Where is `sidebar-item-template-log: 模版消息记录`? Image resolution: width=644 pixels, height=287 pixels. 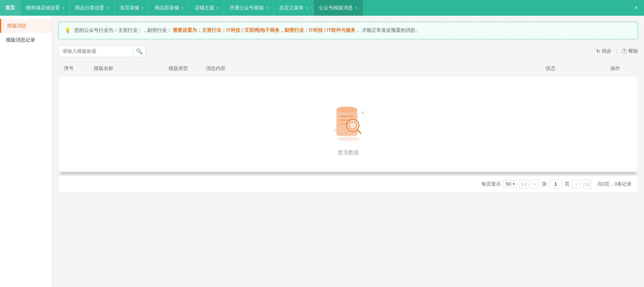
sidebar-item-template-log: 模版消息记录 is located at coordinates (26, 40).